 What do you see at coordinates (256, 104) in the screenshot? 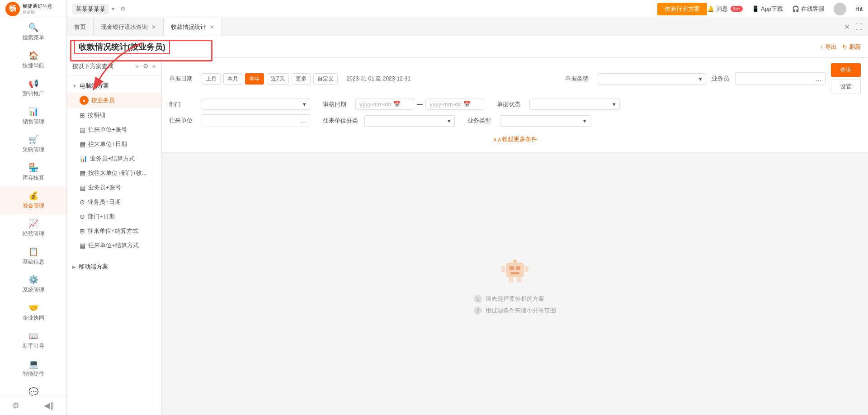
I see `dept-select: ▾` at bounding box center [256, 104].